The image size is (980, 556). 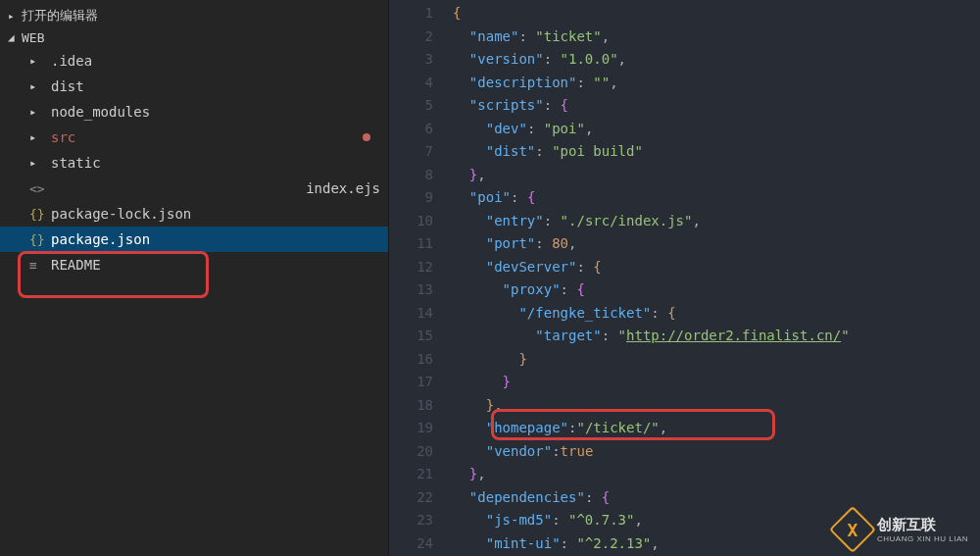 I want to click on line-number-gutter: 123456789101112131415161718192021222324, so click(x=421, y=278).